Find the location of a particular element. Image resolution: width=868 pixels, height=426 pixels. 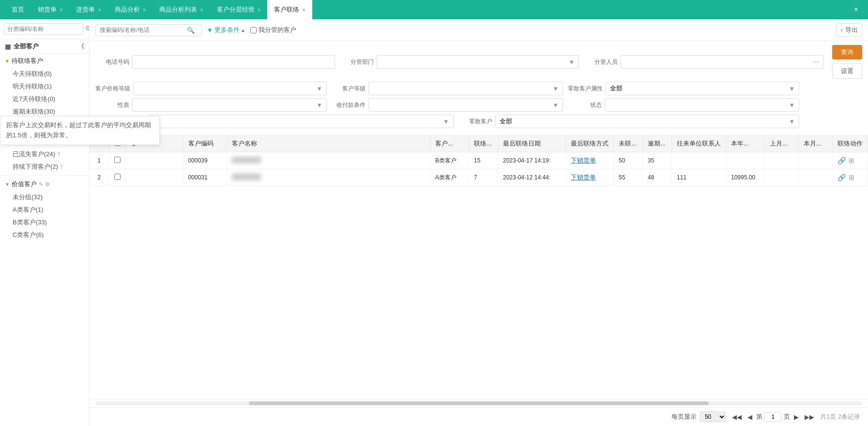

action-grid-icon-1: ⊞ is located at coordinates (852, 161).